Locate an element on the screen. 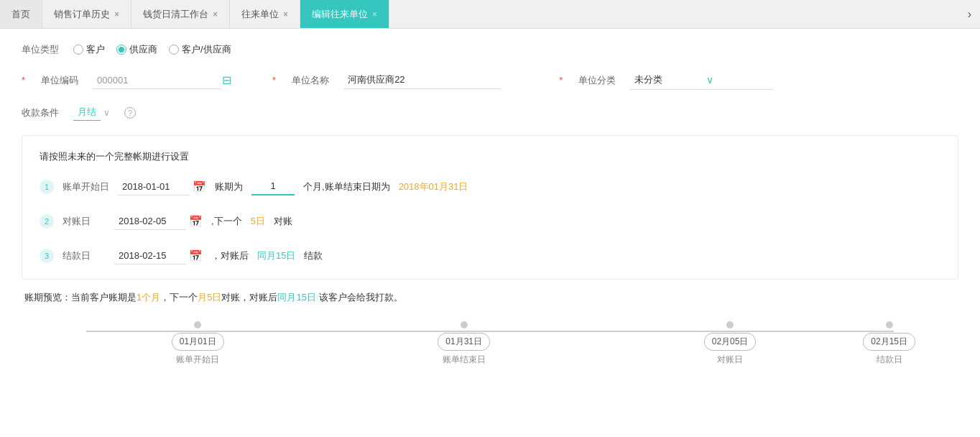 Image resolution: width=980 pixels, height=437 pixels. payment-label: 收款条件 is located at coordinates (40, 113).